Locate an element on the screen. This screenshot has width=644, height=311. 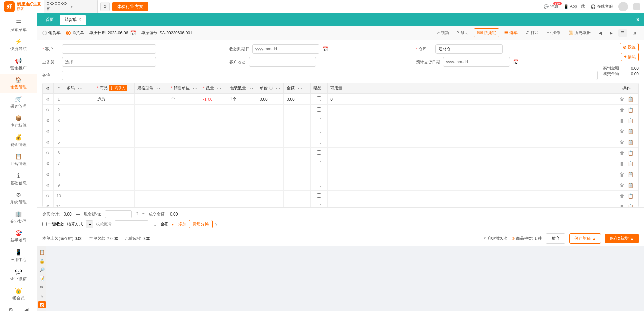
flow-btn: + 物流 is located at coordinates (630, 57).